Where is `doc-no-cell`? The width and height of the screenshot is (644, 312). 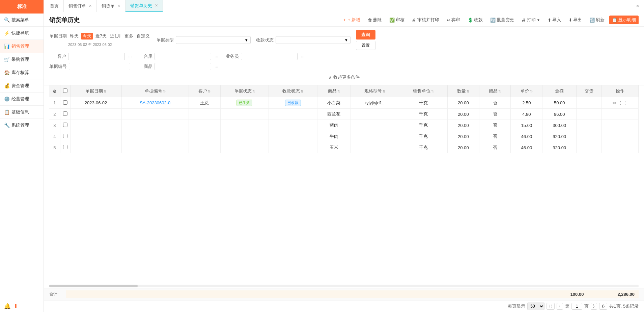 doc-no-cell is located at coordinates (155, 148).